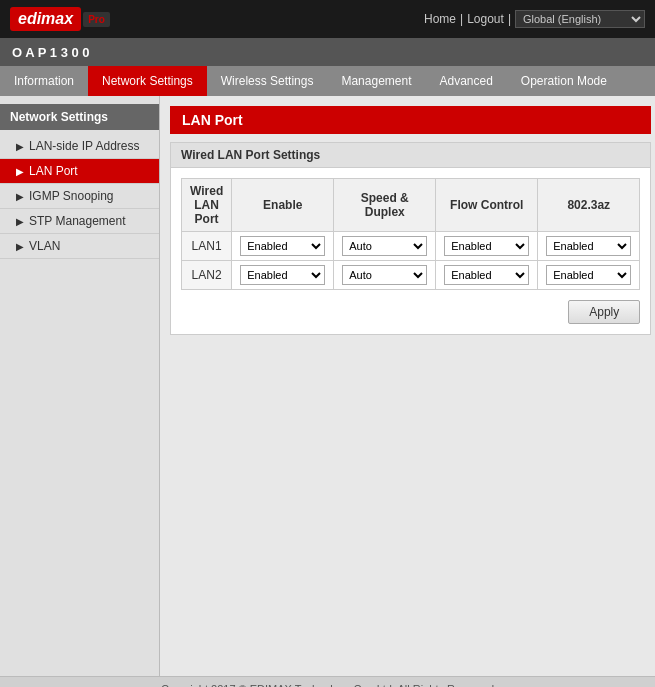 Image resolution: width=655 pixels, height=687 pixels. I want to click on table-row-lan2: LAN2 Enabled Disabled Auto 10M Half, so click(411, 276).